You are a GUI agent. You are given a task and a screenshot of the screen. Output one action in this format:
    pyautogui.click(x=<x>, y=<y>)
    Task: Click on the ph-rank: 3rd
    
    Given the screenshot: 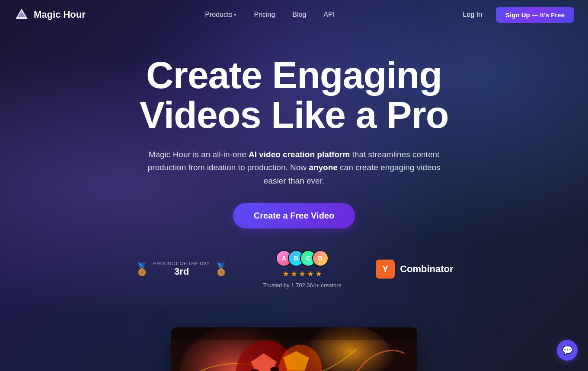 What is the action you would take?
    pyautogui.click(x=182, y=272)
    